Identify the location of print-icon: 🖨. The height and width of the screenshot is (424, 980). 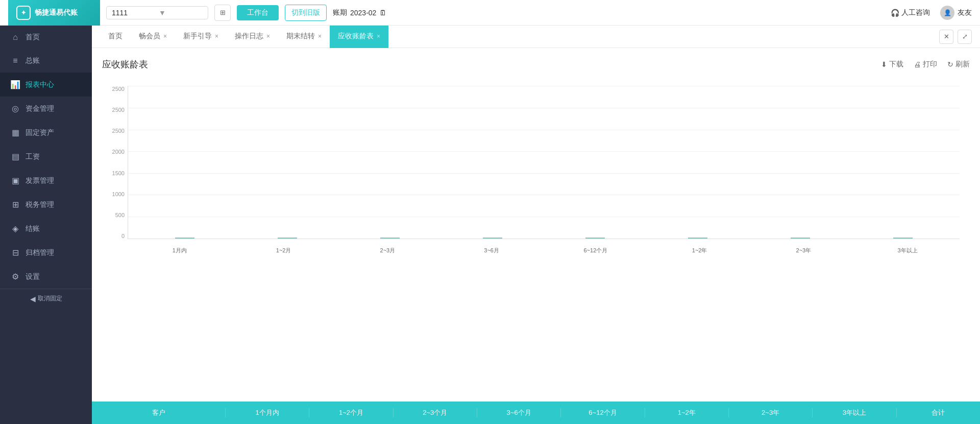
(917, 64).